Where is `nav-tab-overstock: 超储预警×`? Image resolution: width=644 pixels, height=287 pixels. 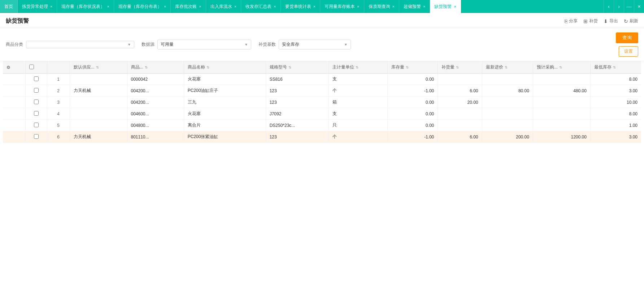 nav-tab-overstock: 超储预警× is located at coordinates (414, 6).